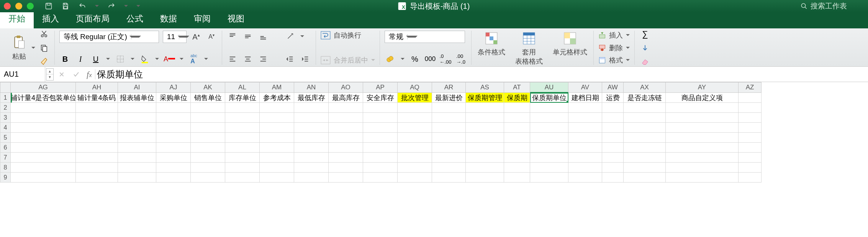 This screenshot has width=868, height=237. I want to click on cell: 最新进价, so click(449, 98).